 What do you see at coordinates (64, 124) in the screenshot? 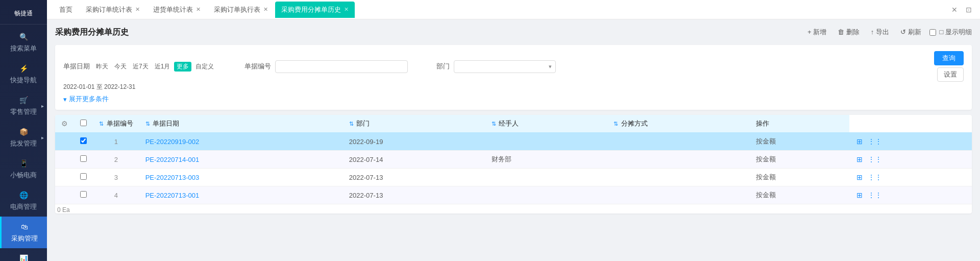
I see `column-settings-icon: ⚙` at bounding box center [64, 124].